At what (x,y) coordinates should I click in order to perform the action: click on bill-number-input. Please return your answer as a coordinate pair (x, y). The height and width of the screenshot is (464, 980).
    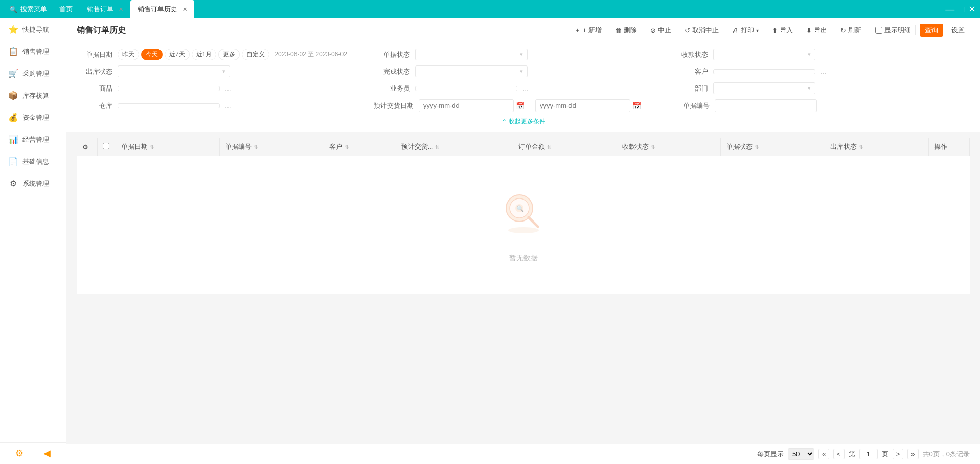
    Looking at the image, I should click on (766, 105).